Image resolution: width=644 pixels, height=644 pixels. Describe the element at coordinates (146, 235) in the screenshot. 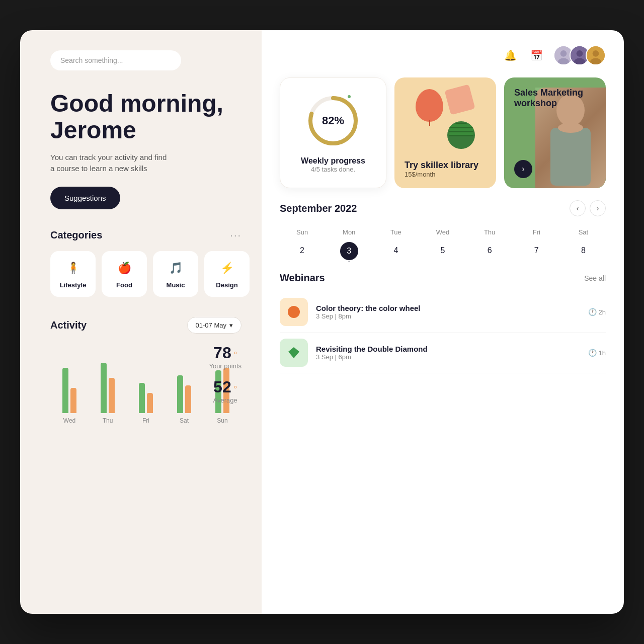

I see `categories-header: Categories ···` at that location.